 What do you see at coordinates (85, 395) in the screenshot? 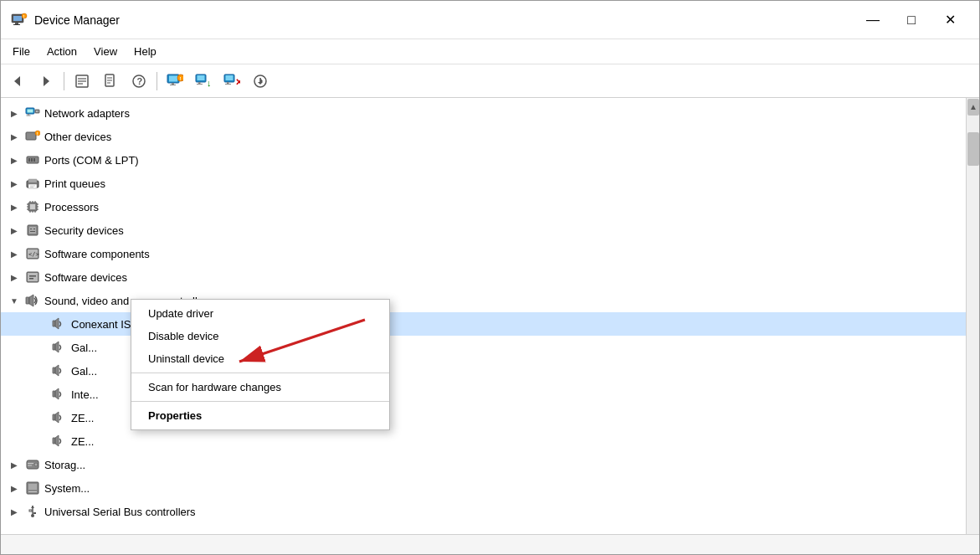
I see `tree-label-intel: Inte...` at bounding box center [85, 395].